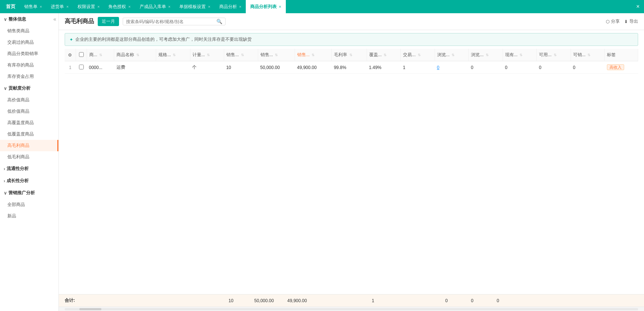  I want to click on search-icon: 🔍, so click(219, 21).